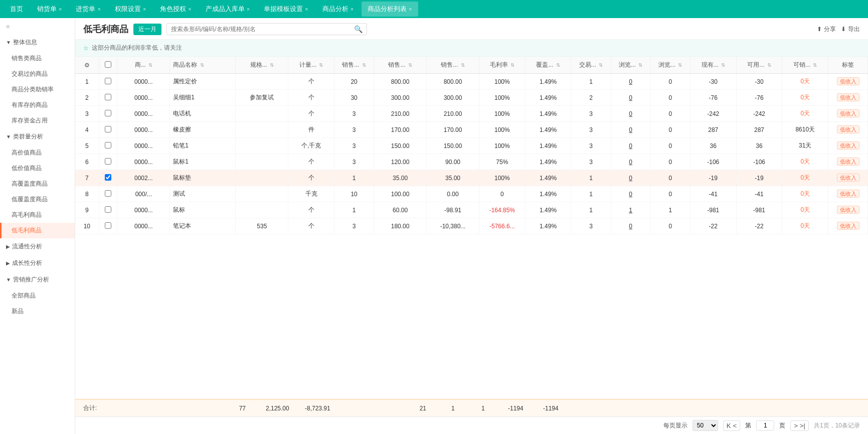 Image resolution: width=868 pixels, height=434 pixels. I want to click on th-trade: 交易... ⇅, so click(591, 65).